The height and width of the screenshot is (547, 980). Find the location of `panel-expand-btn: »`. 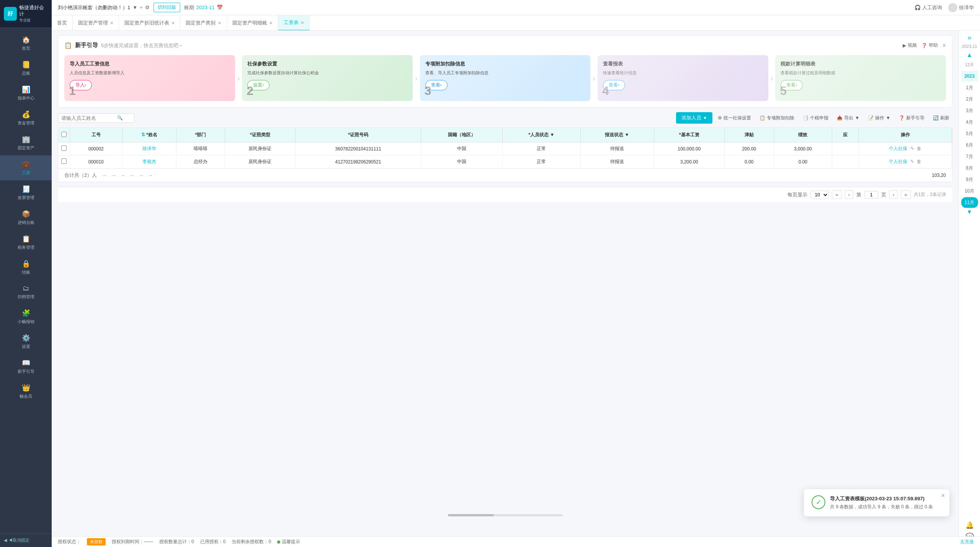

panel-expand-btn: » is located at coordinates (969, 38).